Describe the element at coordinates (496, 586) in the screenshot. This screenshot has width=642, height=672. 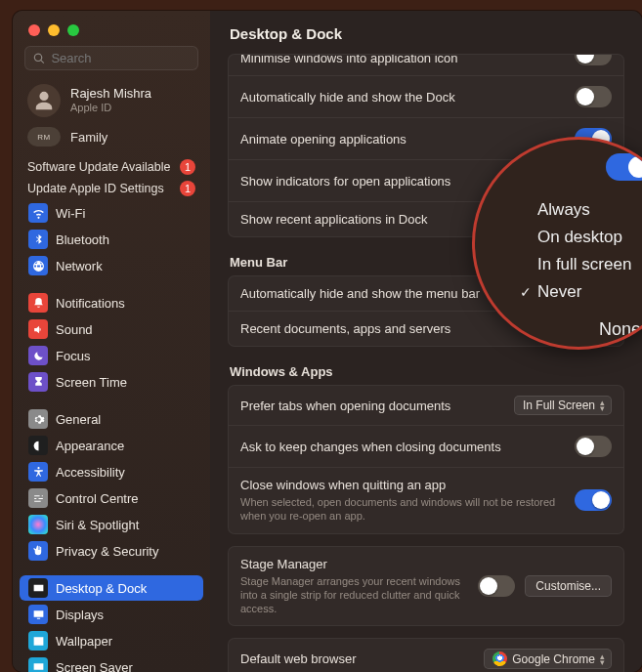
I see `stage-manager-toggle` at that location.